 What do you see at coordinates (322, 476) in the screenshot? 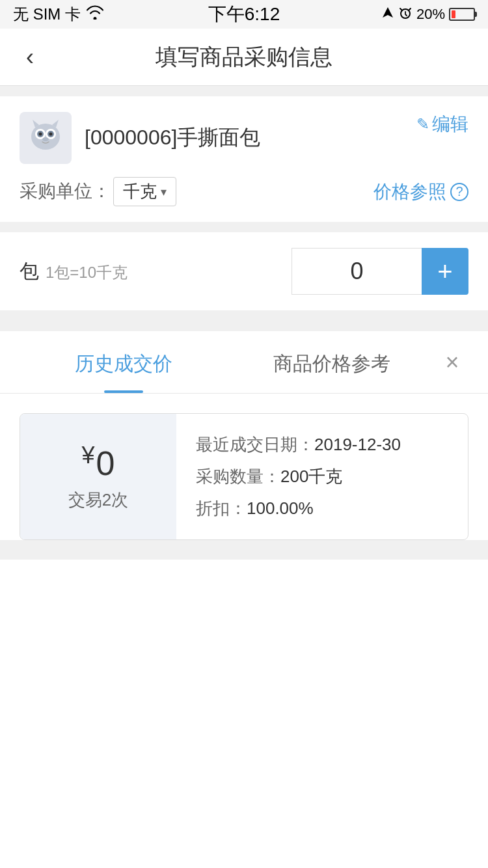
I see `price-right-panel: 最近成交日期：2019-12-30 采购数量：200千克 折扣：100.00%` at bounding box center [322, 476].